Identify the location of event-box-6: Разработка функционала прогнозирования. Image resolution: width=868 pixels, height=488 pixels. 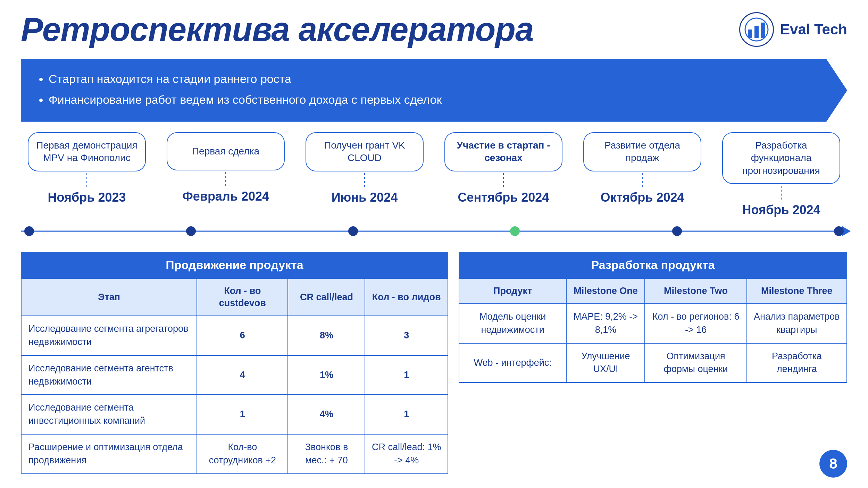
(781, 158).